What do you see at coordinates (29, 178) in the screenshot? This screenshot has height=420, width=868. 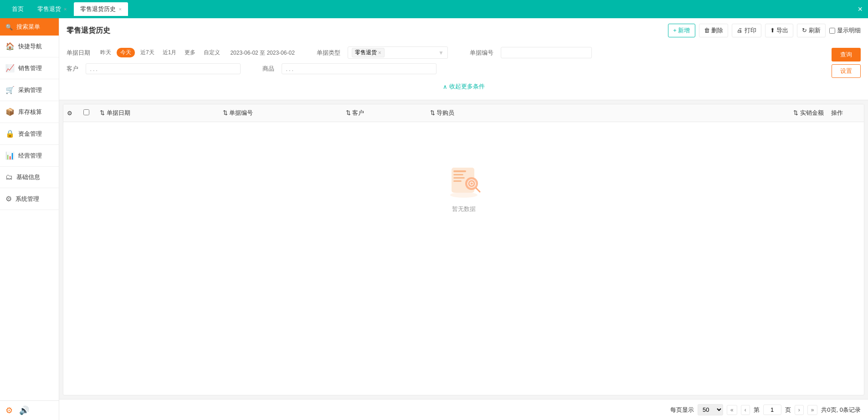 I see `sidebar-item-basic-info: 🗂 基础信息` at bounding box center [29, 178].